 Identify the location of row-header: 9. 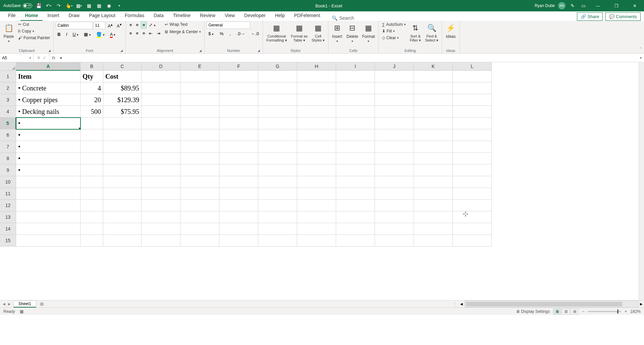
(8, 170).